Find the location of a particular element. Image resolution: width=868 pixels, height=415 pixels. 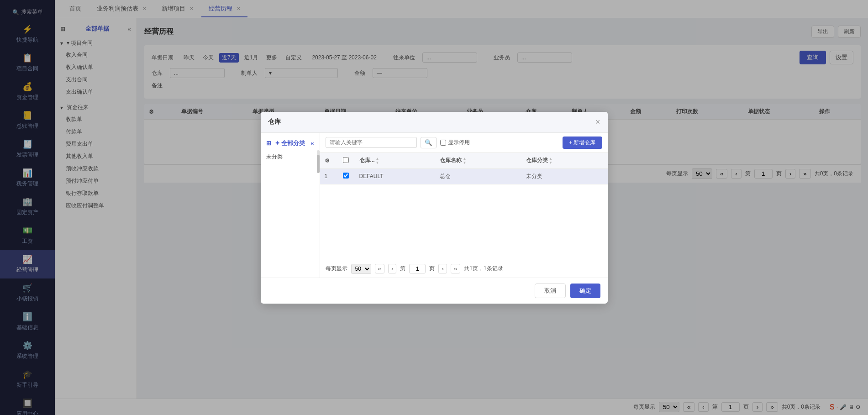

modal-prev-page-btn: ‹ is located at coordinates (392, 268).